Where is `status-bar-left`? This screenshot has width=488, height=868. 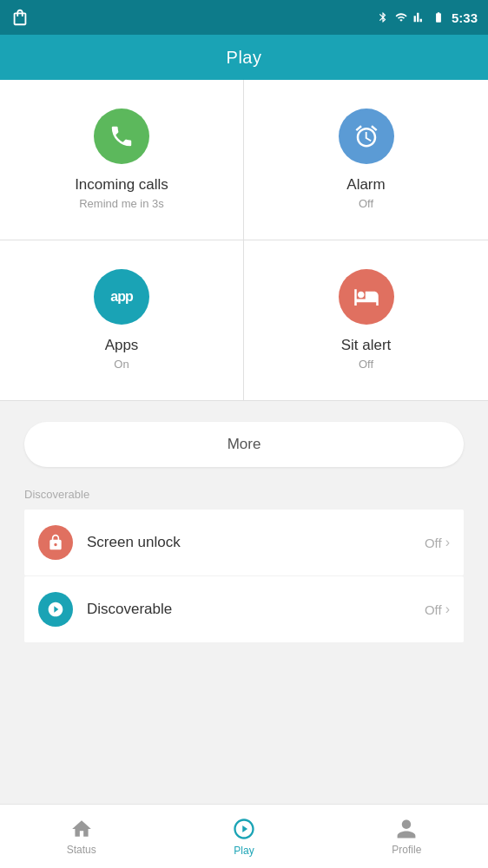
status-bar-left is located at coordinates (20, 17).